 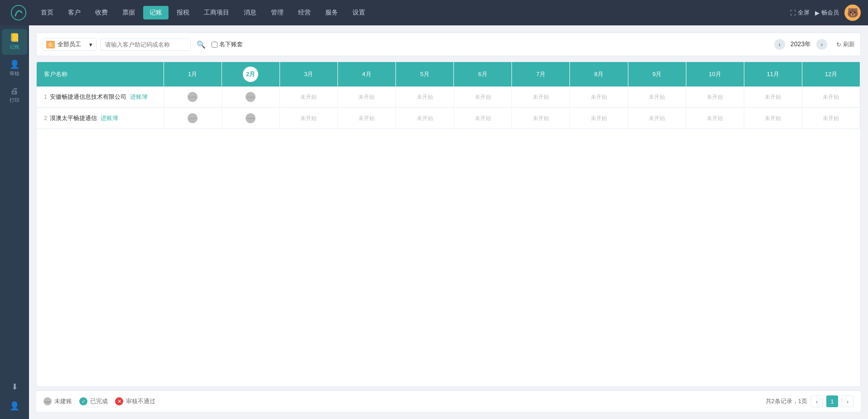 I want to click on nav-bookkeeping: 记账, so click(x=156, y=13).